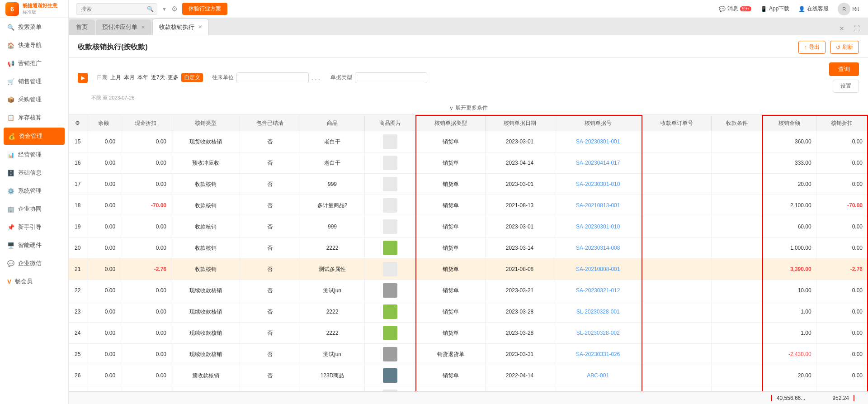 This screenshot has height=404, width=868. I want to click on sidebar-item-member: V 畅会员, so click(34, 281).